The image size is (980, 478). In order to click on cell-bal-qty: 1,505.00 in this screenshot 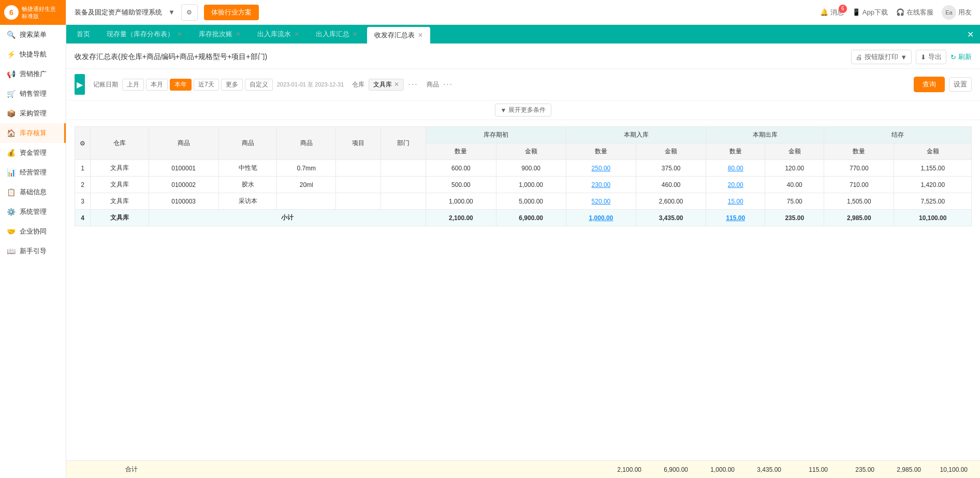, I will do `click(859, 201)`.